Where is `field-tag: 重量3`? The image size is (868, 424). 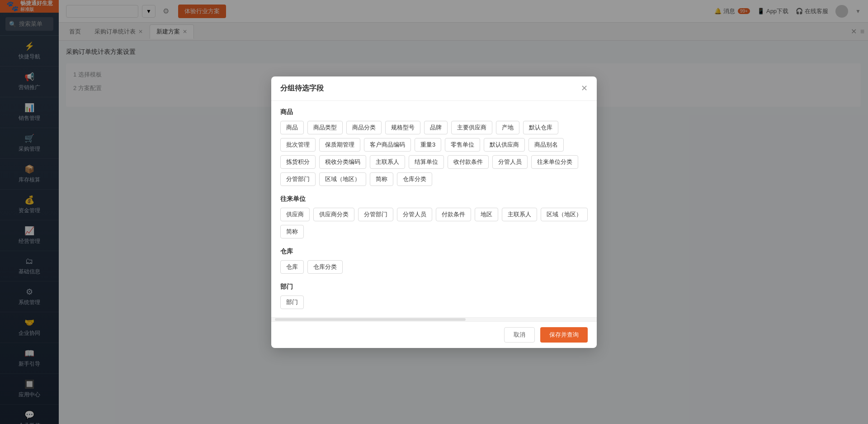 field-tag: 重量3 is located at coordinates (428, 145).